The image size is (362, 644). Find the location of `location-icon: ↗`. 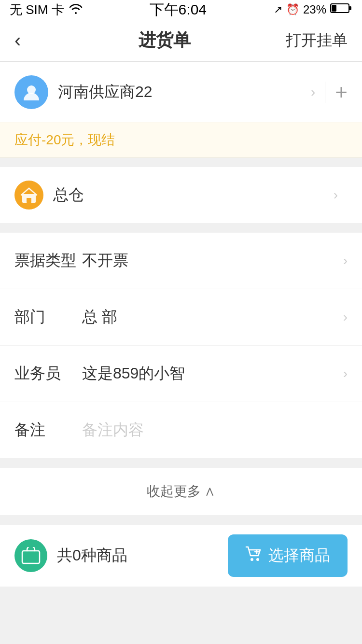

location-icon: ↗ is located at coordinates (278, 10).